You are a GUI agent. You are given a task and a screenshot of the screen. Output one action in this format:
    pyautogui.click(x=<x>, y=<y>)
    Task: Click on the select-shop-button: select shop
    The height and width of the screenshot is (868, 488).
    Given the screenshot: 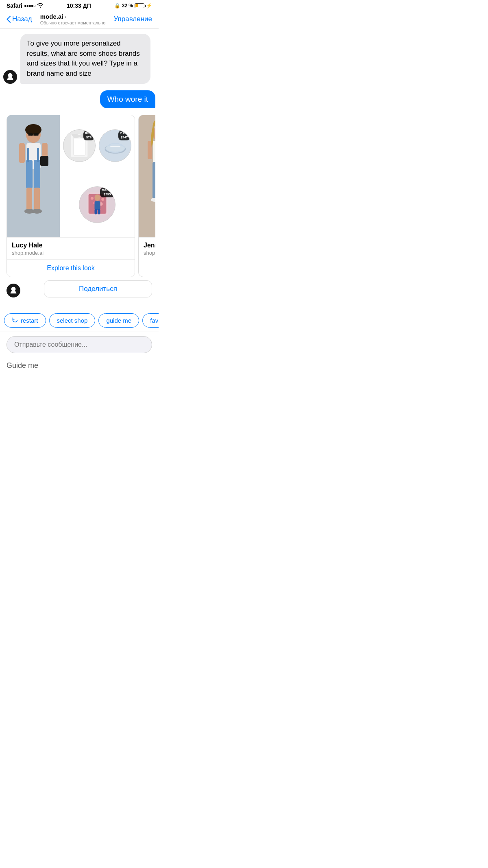 What is the action you would take?
    pyautogui.click(x=72, y=321)
    